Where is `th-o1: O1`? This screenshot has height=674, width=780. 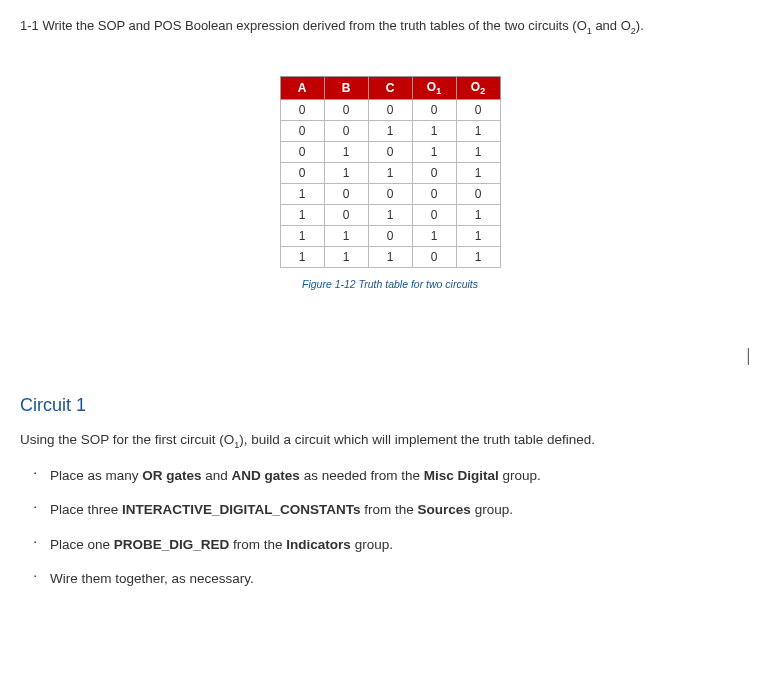 th-o1: O1 is located at coordinates (434, 88).